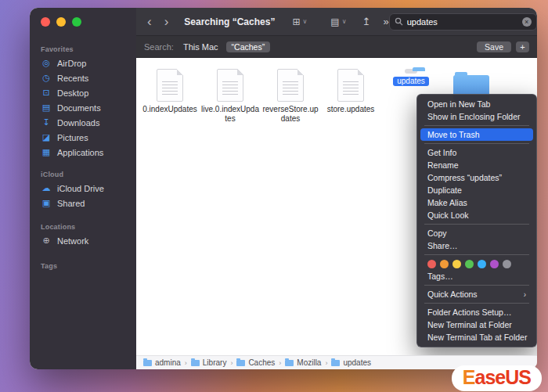 The width and height of the screenshot is (548, 392). What do you see at coordinates (159, 47) in the screenshot?
I see `search-scope-label: Search:` at bounding box center [159, 47].